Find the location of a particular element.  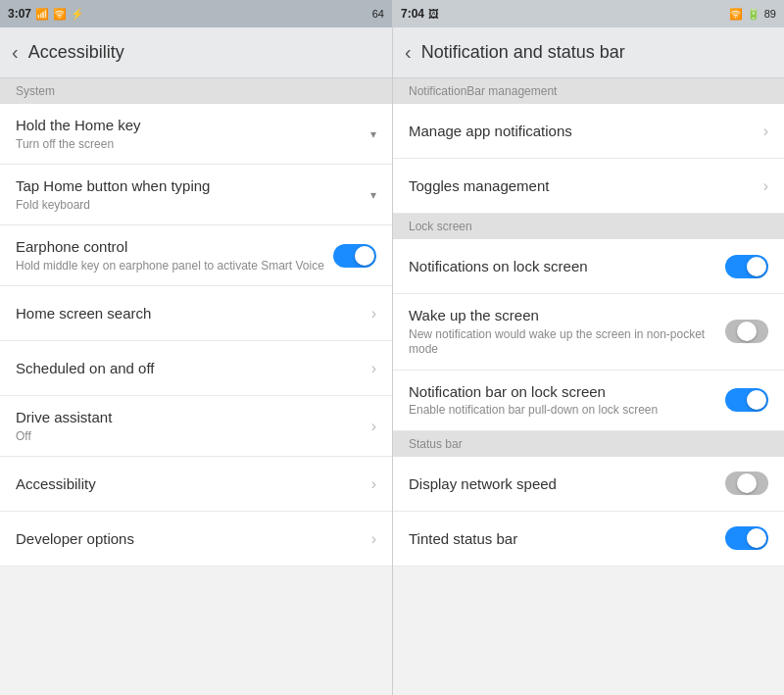

hold-home-key-content: Hold the Home key Turn off the screen is located at coordinates (189, 133).